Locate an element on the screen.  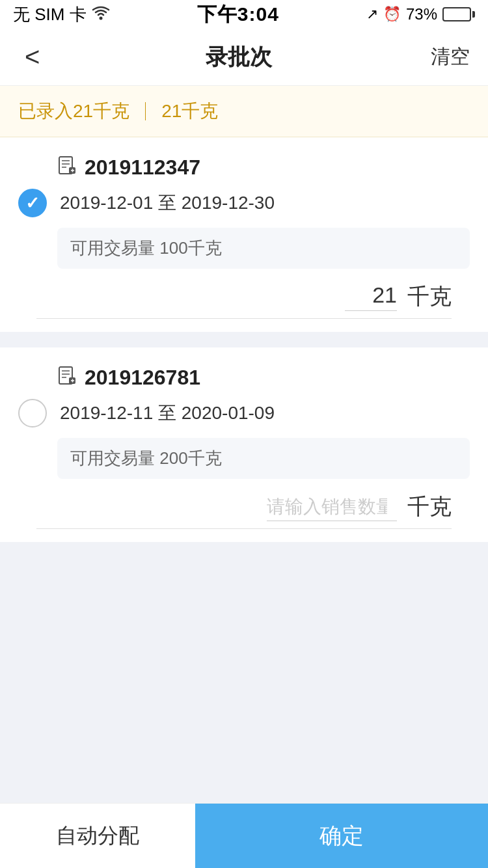
batch-date-2: 2019-12-11 至 2020-01-09 is located at coordinates (167, 413).